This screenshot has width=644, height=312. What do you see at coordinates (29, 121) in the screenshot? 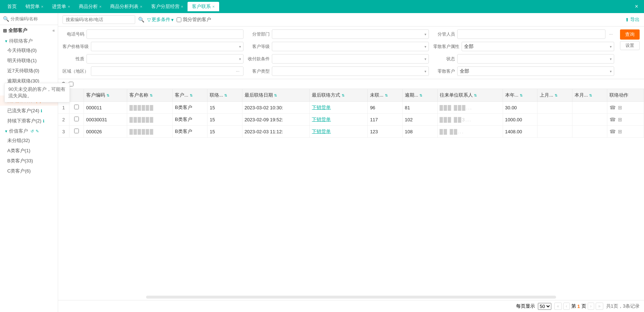
I see `sidebar-item-declining: 持续下滑客户(2) ℹ` at bounding box center [29, 121].